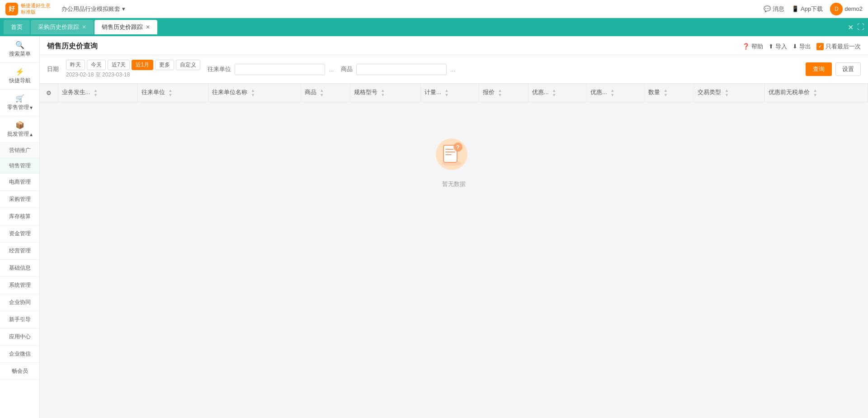 The image size is (868, 418). Describe the element at coordinates (795, 9) in the screenshot. I see `download-icon: 📱` at that location.